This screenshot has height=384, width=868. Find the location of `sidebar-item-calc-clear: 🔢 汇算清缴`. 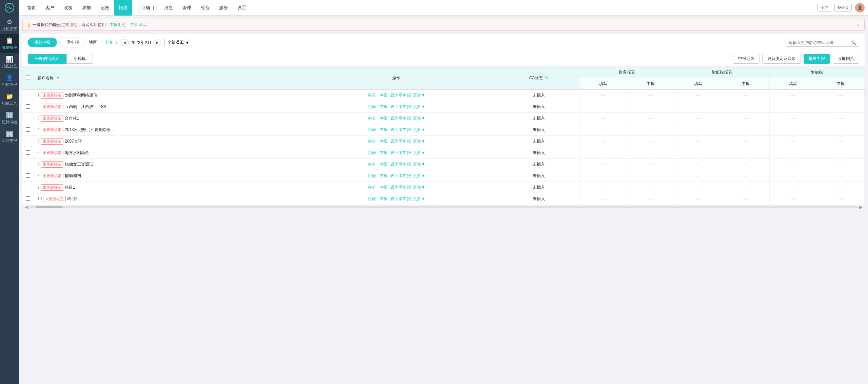

sidebar-item-calc-clear: 🔢 汇算清缴 is located at coordinates (9, 118).